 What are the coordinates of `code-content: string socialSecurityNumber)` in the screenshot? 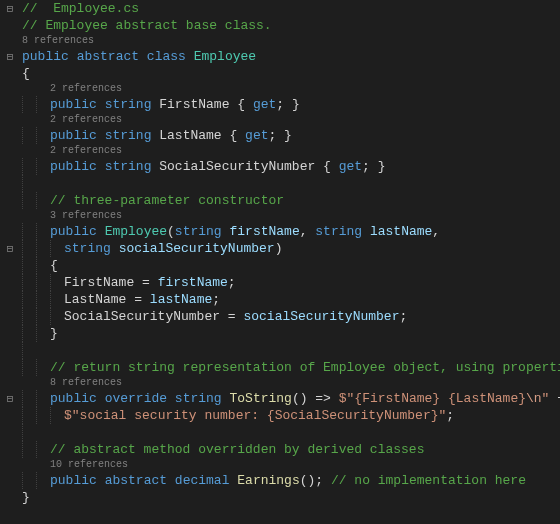 It's located at (290, 248).